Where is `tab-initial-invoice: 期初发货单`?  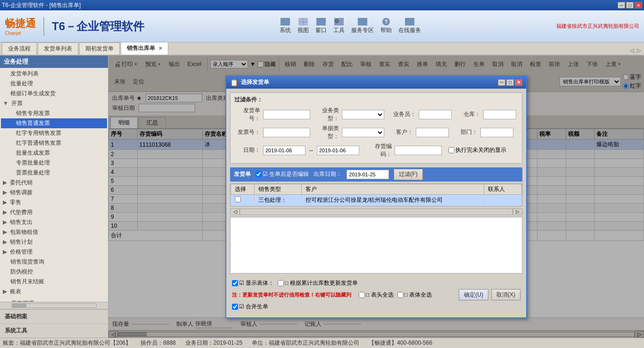
tab-initial-invoice: 期初发货单 is located at coordinates (99, 49).